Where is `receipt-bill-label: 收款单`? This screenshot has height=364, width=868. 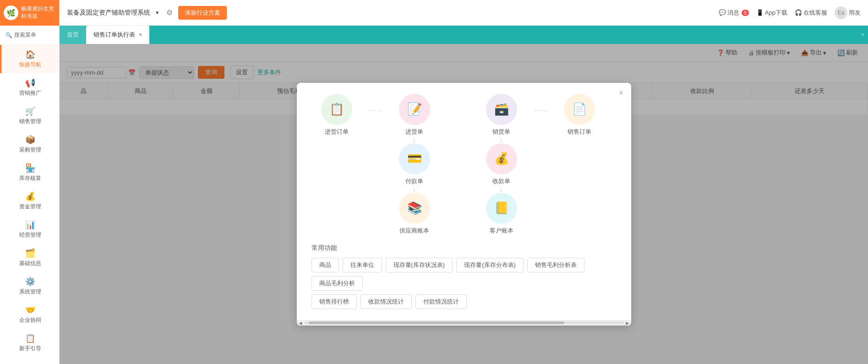 receipt-bill-label: 收款单 is located at coordinates (501, 181).